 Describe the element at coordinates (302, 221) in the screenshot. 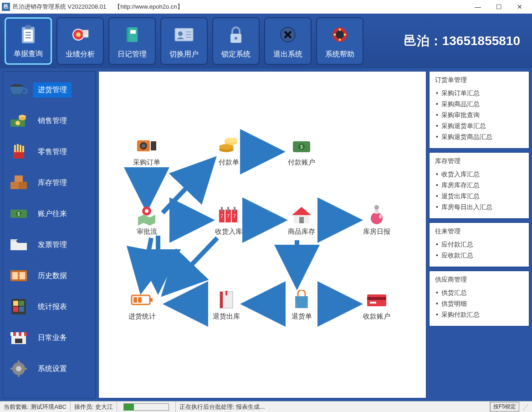

I see `node-product-stock: 商品库存` at that location.